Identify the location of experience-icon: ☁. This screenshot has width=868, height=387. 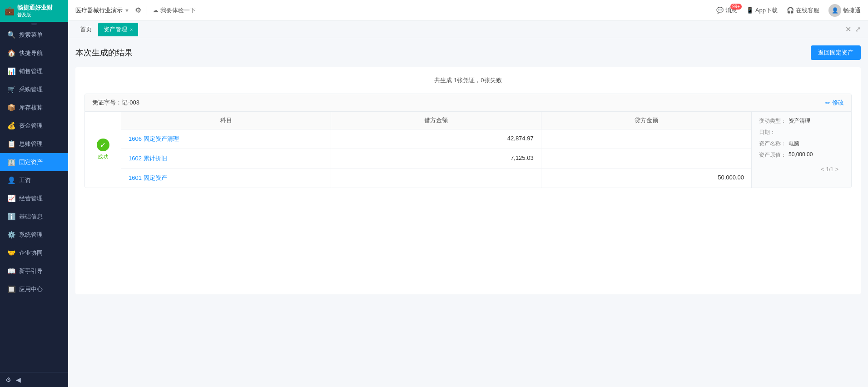
(155, 10).